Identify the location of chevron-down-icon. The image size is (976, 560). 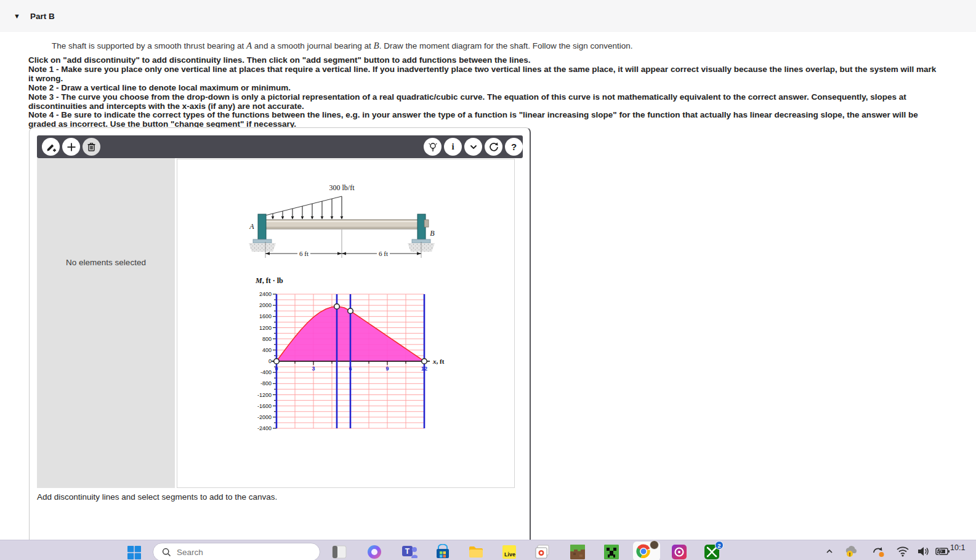
(474, 147).